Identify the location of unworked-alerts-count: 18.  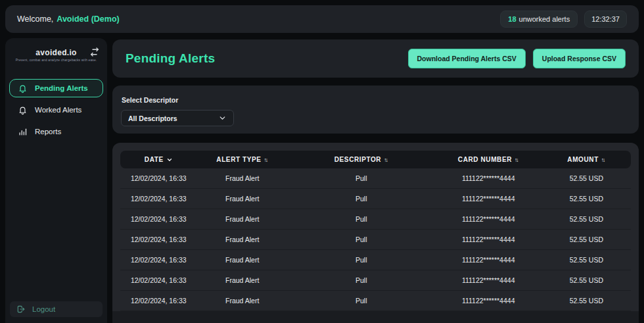
(512, 19).